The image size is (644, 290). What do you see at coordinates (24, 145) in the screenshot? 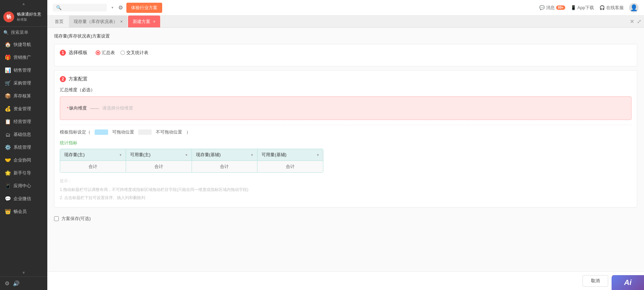
I see `sidebar: ▲ 畅 畅康通好生意 标准版 🔍 搜索菜单 🏠 快捷导航 🎁 营销推广 📊 销售…` at bounding box center [24, 145].